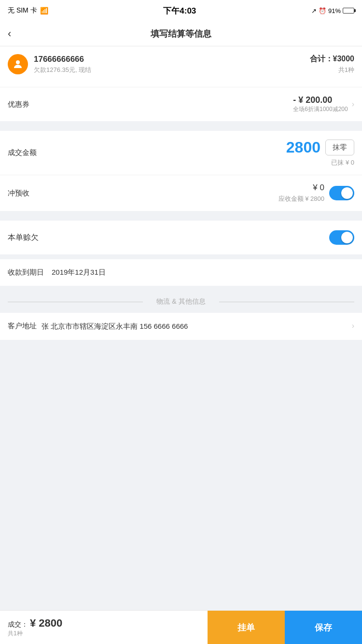  What do you see at coordinates (27, 193) in the screenshot?
I see `prepay-label: 冲预收` at bounding box center [27, 193].